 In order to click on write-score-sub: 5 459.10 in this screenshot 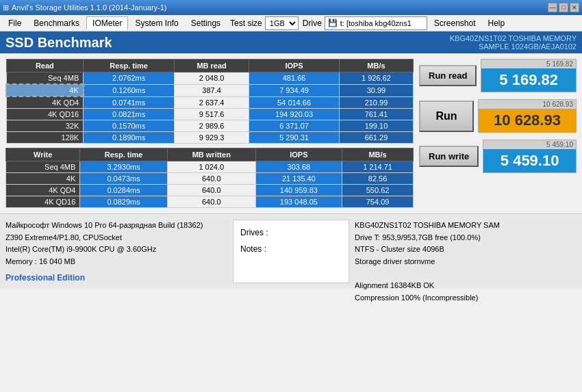, I will do `click(530, 145)`.